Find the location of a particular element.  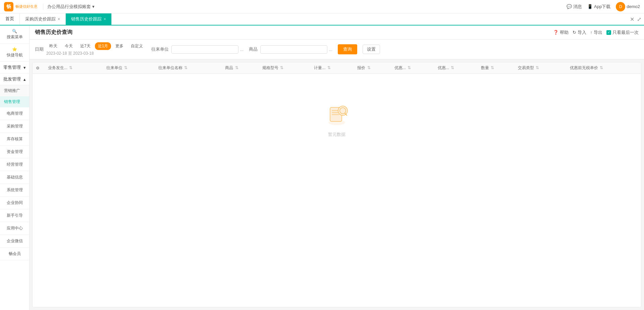

date-range-text: 2023-02-18 至 2023-03-18 is located at coordinates (96, 54).